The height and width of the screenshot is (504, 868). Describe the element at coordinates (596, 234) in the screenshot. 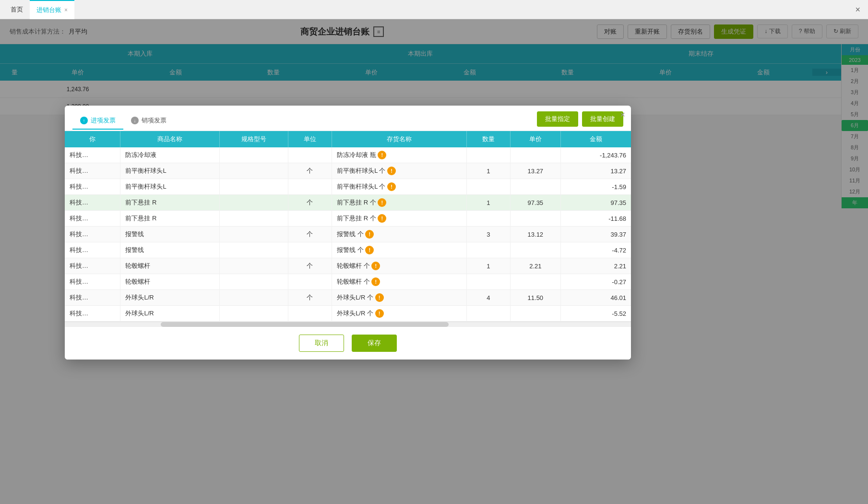

I see `cell-amount-5: 39.37` at that location.